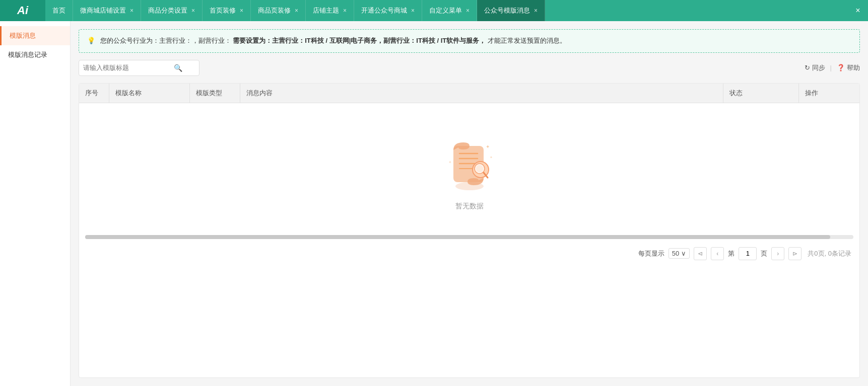 The width and height of the screenshot is (868, 386). Describe the element at coordinates (507, 11) in the screenshot. I see `tab-template-msg-label: 公众号模版消息` at that location.